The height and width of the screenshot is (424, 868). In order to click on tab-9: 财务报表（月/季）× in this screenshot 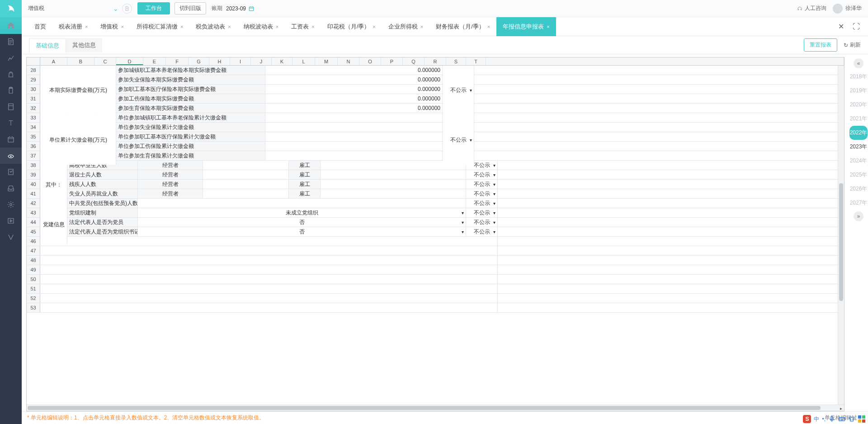, I will do `click(463, 27)`.